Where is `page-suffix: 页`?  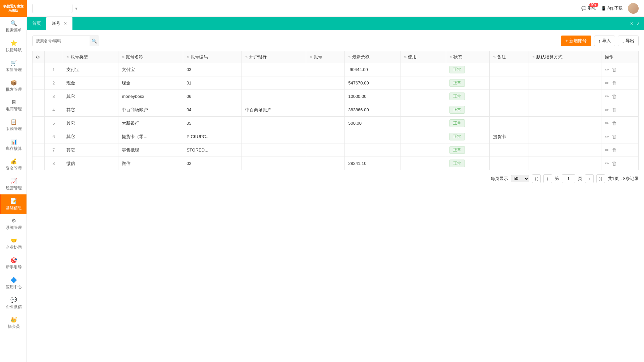
page-suffix: 页 is located at coordinates (580, 179).